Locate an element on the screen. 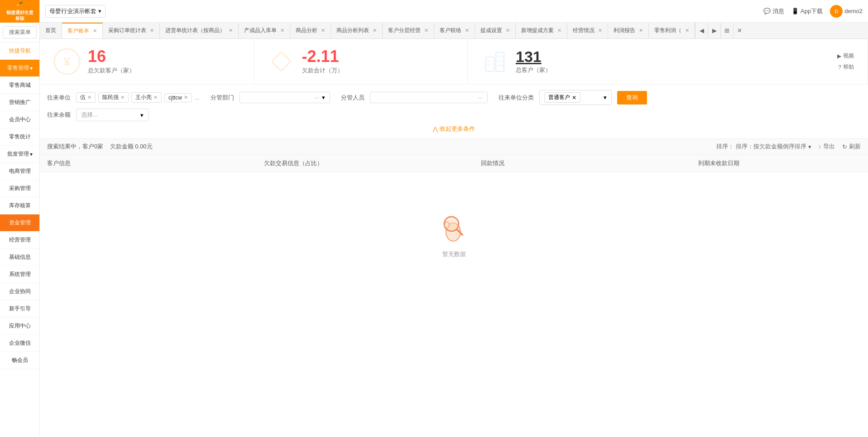  query-button: 查询 is located at coordinates (632, 98).